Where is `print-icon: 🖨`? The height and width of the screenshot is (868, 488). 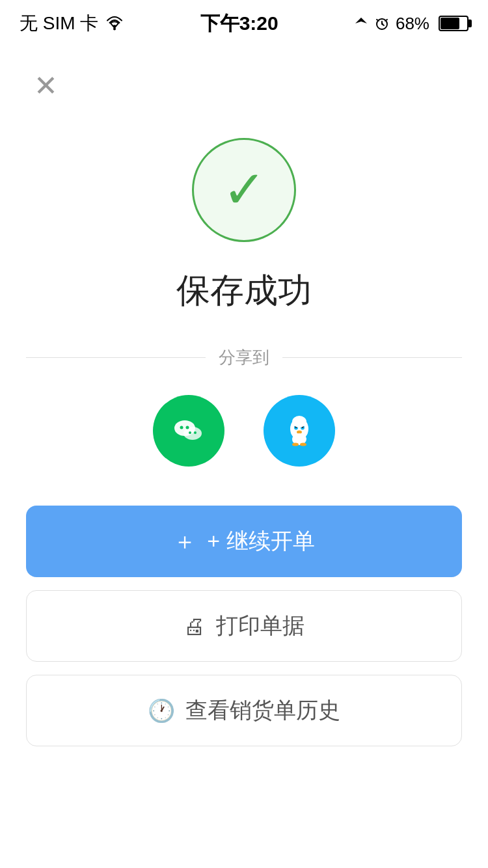 print-icon: 🖨 is located at coordinates (195, 626).